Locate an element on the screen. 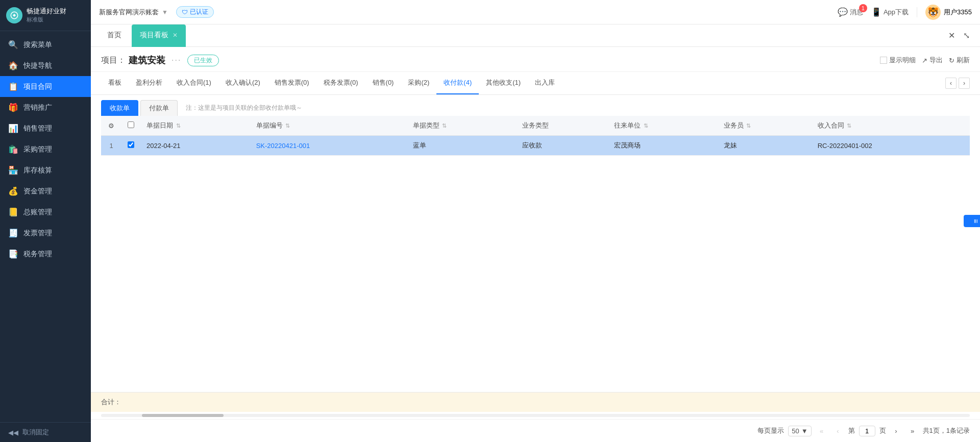 Image resolution: width=980 pixels, height=442 pixels. col-partner-label: 往来单位 is located at coordinates (627, 126).